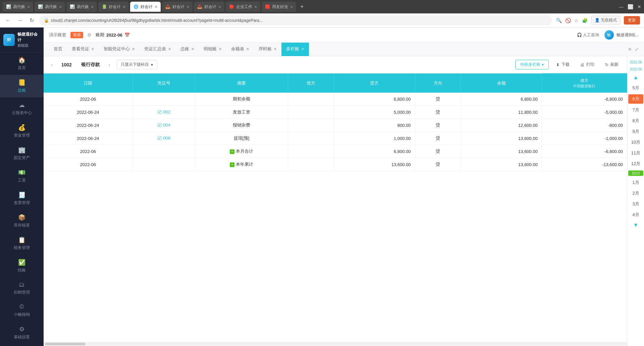 The image size is (644, 346). Describe the element at coordinates (296, 20) in the screenshot. I see `url-bar: 🔒 cloud2.chanjet.com/accounting/uh26t264…` at that location.